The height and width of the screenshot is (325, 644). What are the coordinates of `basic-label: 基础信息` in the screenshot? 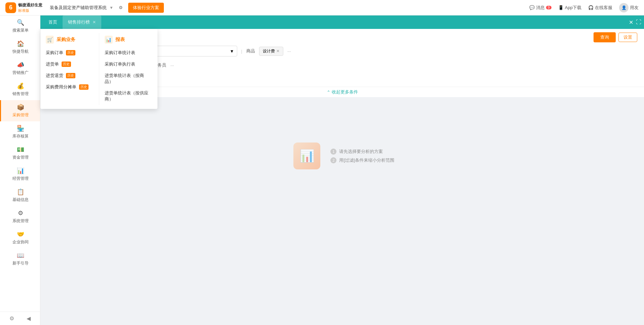 It's located at (21, 200).